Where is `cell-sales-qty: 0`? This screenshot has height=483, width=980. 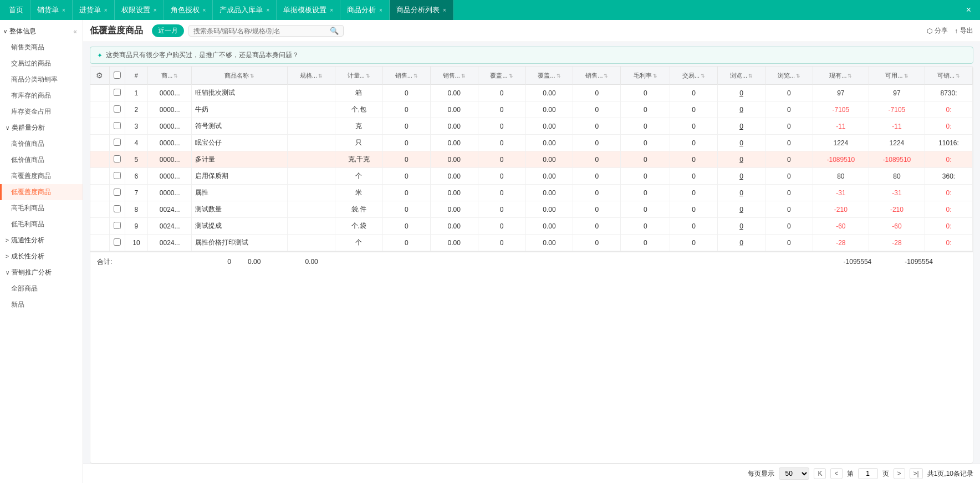 cell-sales-qty: 0 is located at coordinates (406, 210).